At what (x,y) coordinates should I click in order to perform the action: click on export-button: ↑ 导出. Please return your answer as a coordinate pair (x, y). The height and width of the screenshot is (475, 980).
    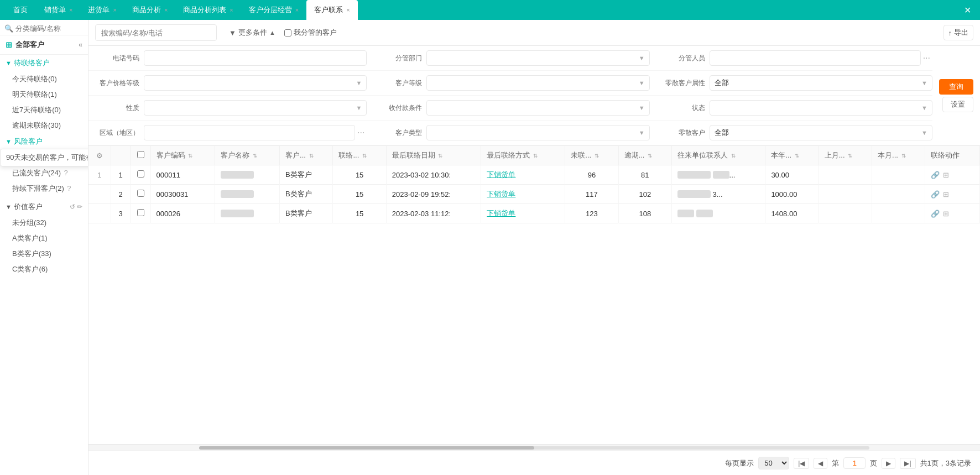
    Looking at the image, I should click on (959, 33).